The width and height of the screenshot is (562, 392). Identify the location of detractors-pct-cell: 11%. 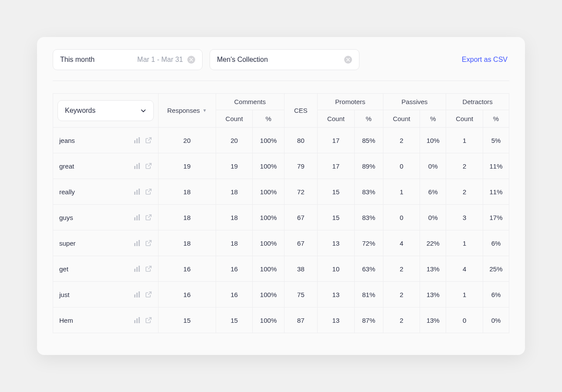
(496, 166).